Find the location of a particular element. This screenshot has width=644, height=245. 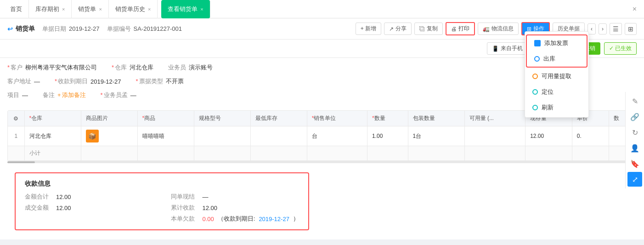

new-button: + 新增 is located at coordinates (368, 28).